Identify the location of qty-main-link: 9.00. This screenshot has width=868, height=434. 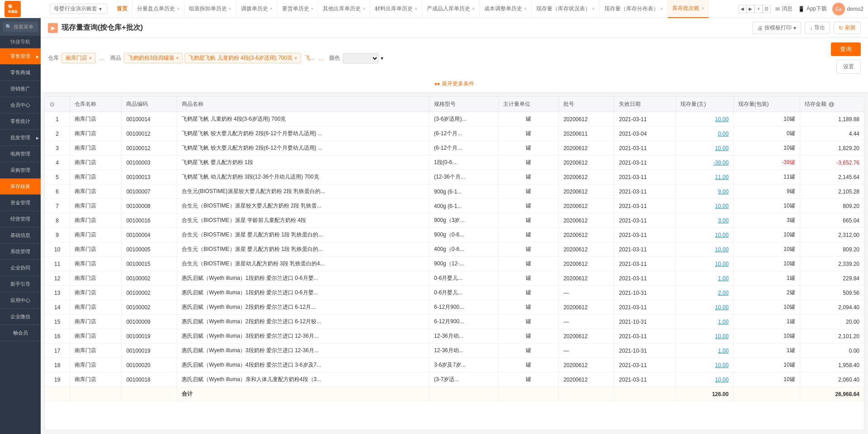
(723, 192).